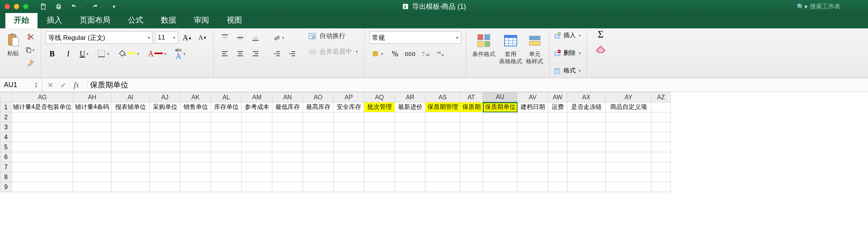  I want to click on cell-AX6, so click(586, 157).